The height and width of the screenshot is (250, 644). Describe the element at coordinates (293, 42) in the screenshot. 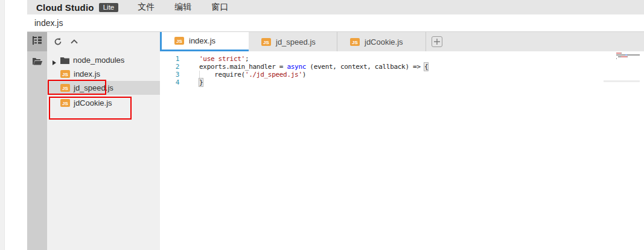

I see `tab-list: JSindex.jsJSjd_speed.jsJSjdCookie.js` at that location.